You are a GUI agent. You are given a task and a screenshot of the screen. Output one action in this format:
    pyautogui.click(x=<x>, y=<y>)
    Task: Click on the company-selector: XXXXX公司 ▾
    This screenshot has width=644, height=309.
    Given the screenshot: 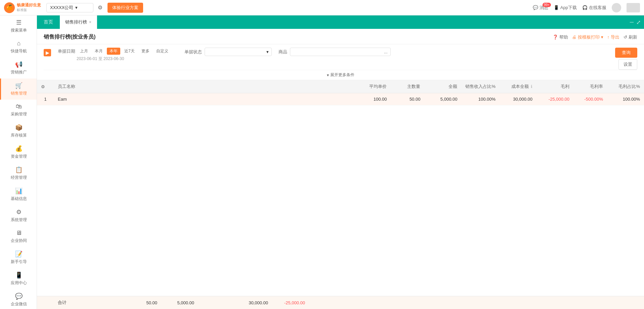 What is the action you would take?
    pyautogui.click(x=70, y=8)
    